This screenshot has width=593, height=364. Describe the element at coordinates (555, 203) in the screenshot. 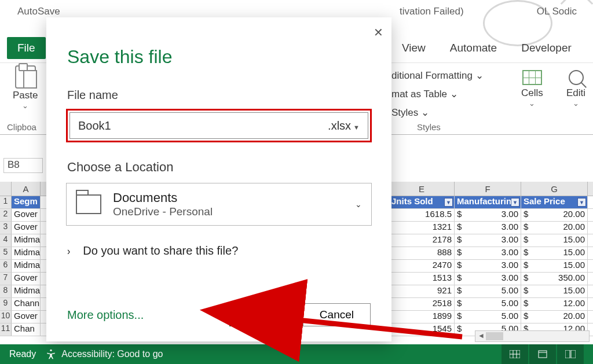

I see `cell: Sale Price▼` at that location.